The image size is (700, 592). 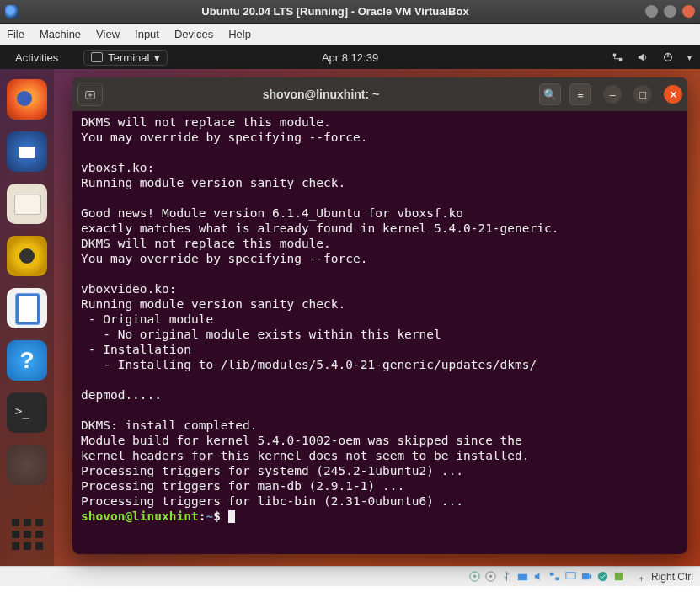 I want to click on terminal-close-button: ✕, so click(x=673, y=94).